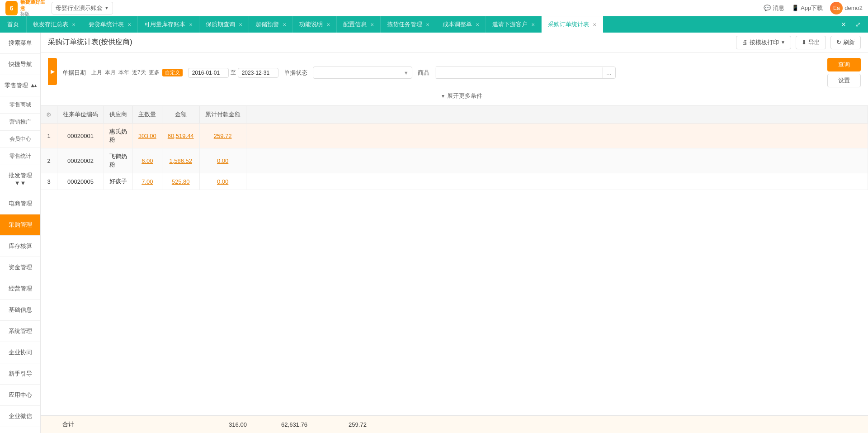 This screenshot has height=433, width=868. What do you see at coordinates (147, 161) in the screenshot?
I see `cell-quantity: 6.00` at bounding box center [147, 161].